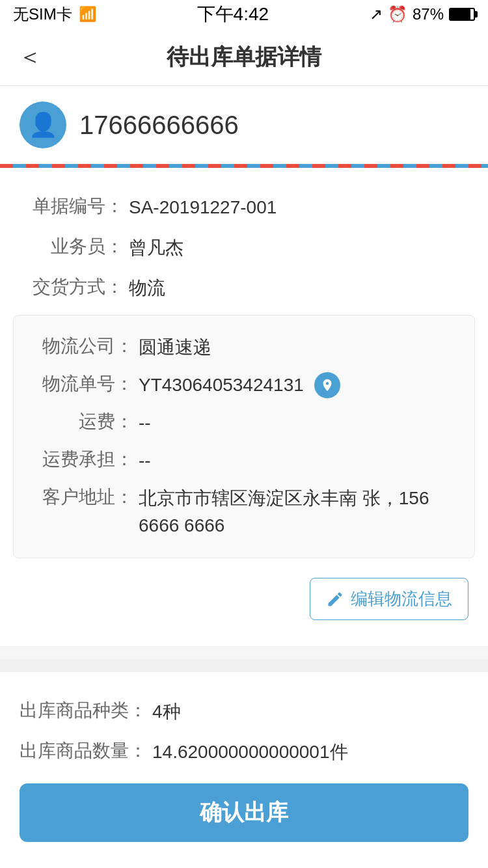  I want to click on freight-bearer-value: --, so click(299, 461).